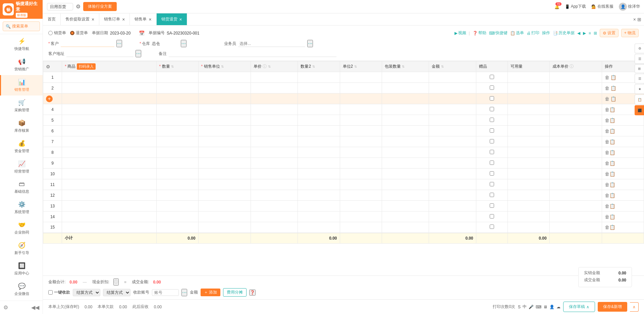 This screenshot has height=314, width=644. What do you see at coordinates (116, 282) in the screenshot?
I see `cash-discount-info-button: ⓘ` at bounding box center [116, 282].